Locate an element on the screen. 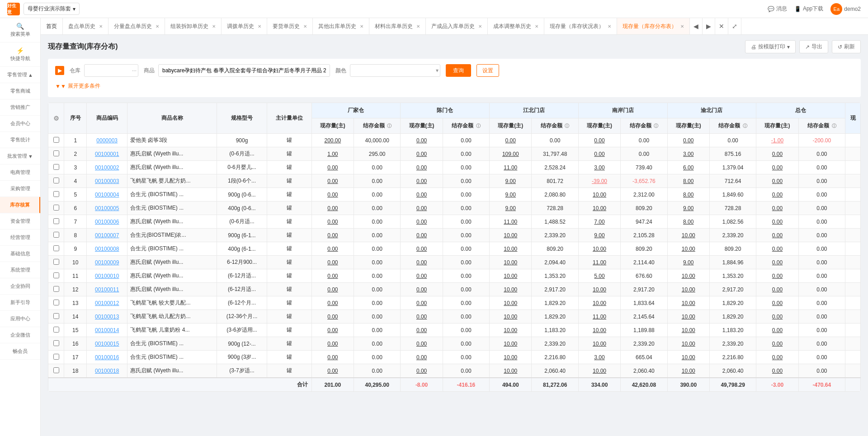  row-nanbin-stock: 5.00 is located at coordinates (599, 276).